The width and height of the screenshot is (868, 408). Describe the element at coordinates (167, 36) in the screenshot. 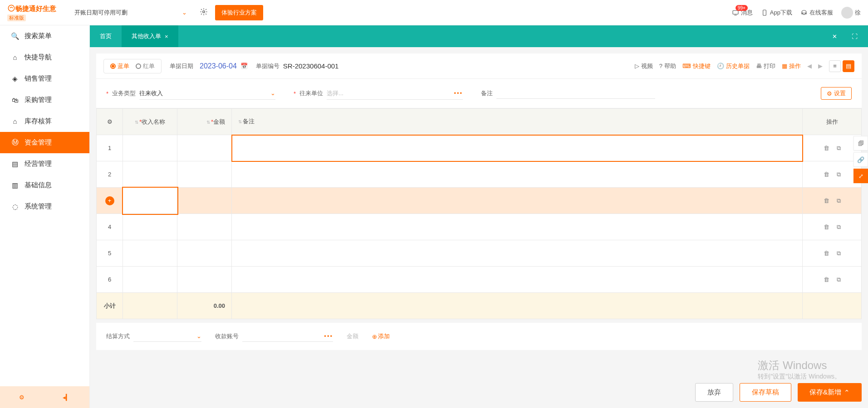

I see `close-icon: ×` at that location.